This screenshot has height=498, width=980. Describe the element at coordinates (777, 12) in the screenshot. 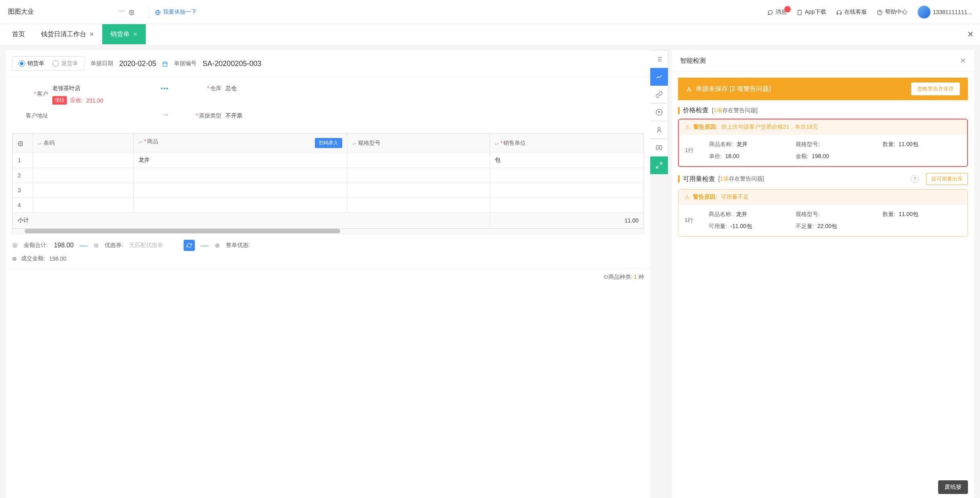

I see `messages-link: 消息` at that location.